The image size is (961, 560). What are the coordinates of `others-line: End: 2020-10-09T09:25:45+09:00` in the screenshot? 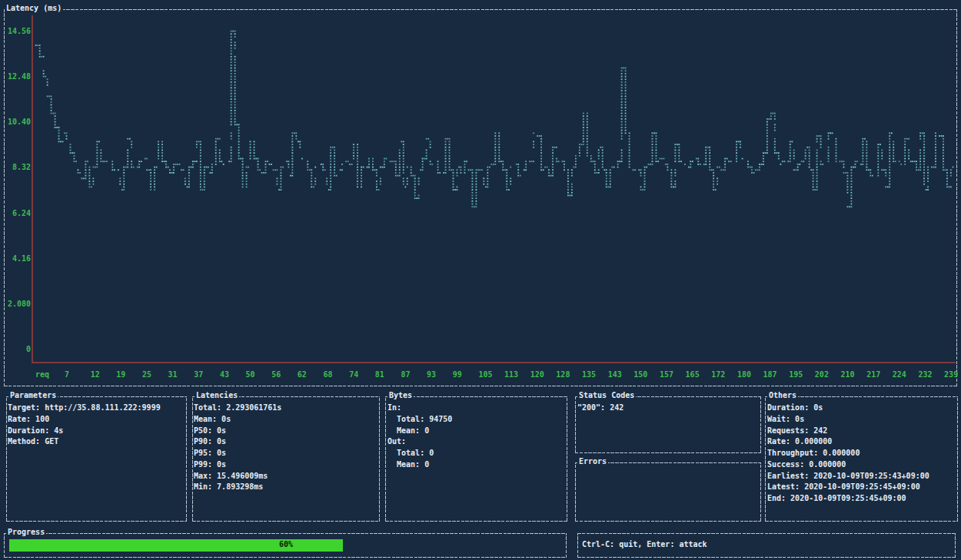 It's located at (849, 499).